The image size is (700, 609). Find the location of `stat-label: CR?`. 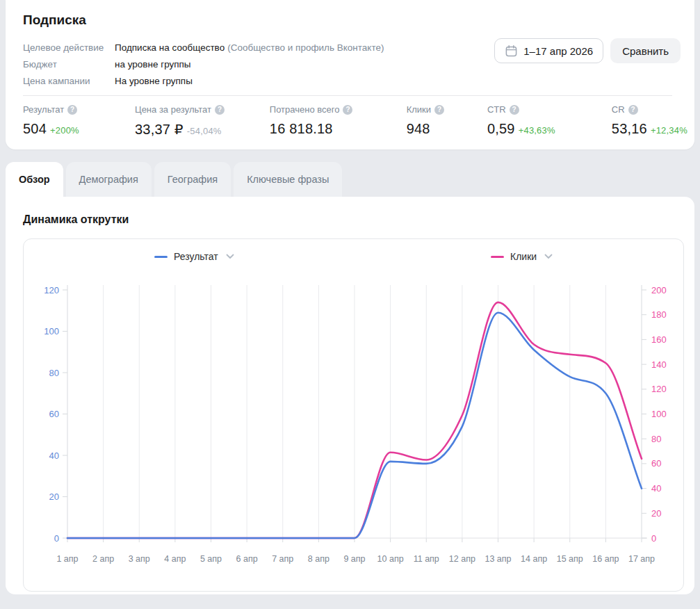

stat-label: CR? is located at coordinates (649, 110).